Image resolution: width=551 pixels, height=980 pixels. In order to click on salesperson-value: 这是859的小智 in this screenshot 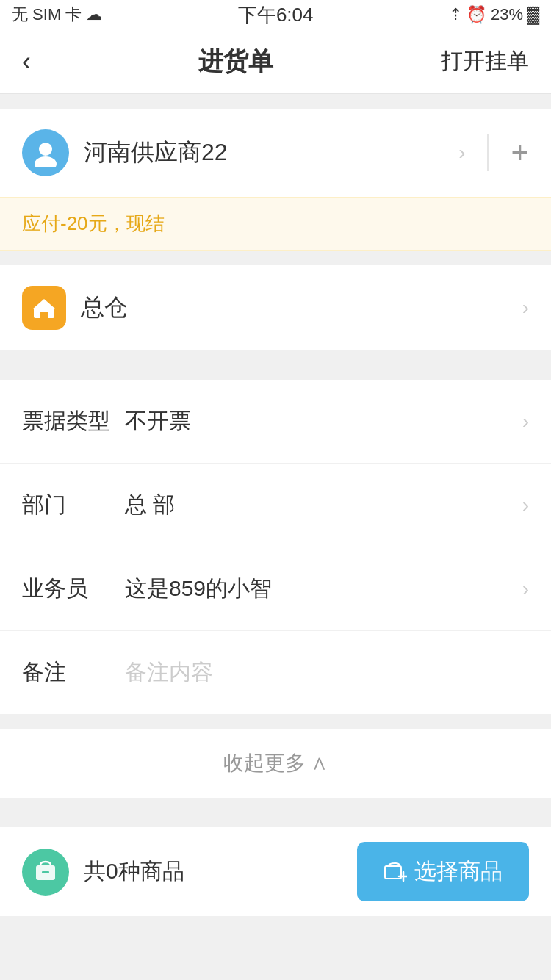, I will do `click(323, 589)`.